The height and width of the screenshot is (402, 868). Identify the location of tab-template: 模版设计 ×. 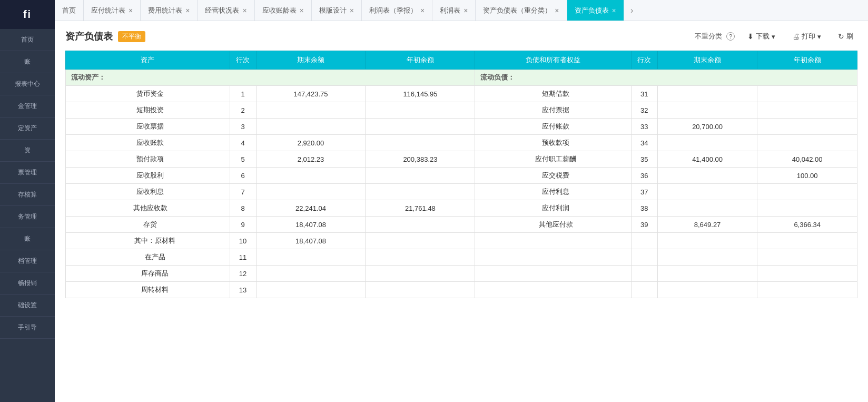
(337, 11).